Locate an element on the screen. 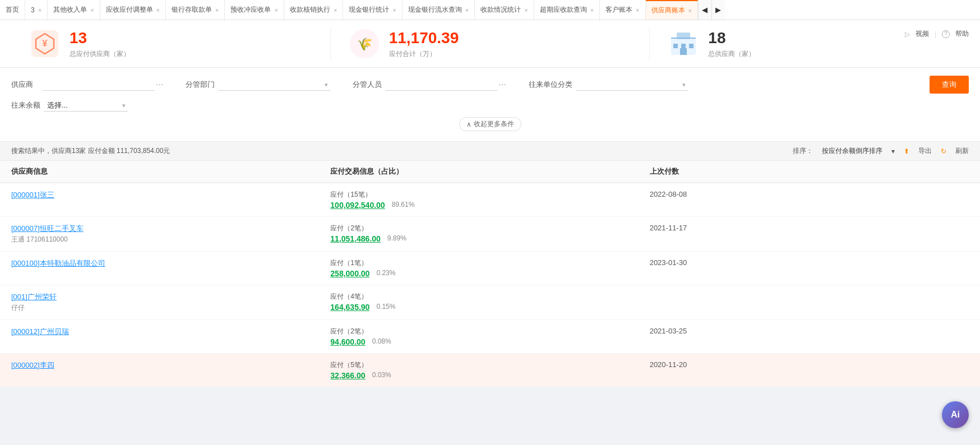  refresh-button: 刷新 is located at coordinates (962, 151).